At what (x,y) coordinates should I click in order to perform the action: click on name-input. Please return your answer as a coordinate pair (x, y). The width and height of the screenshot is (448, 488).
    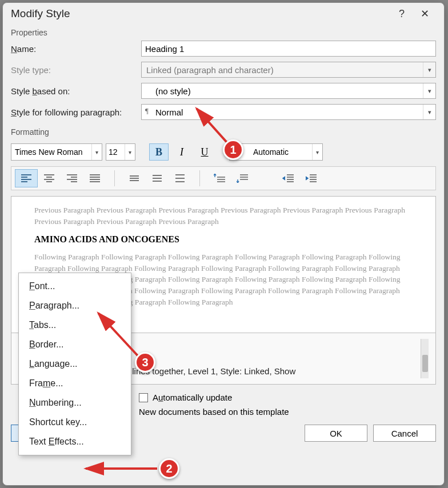
    Looking at the image, I should click on (289, 49).